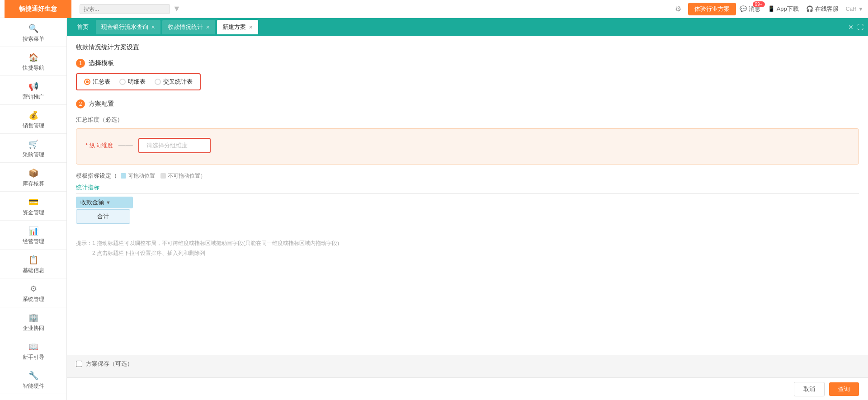  Describe the element at coordinates (467, 189) in the screenshot. I see `stat-indicator-label: 统计指标` at that location.